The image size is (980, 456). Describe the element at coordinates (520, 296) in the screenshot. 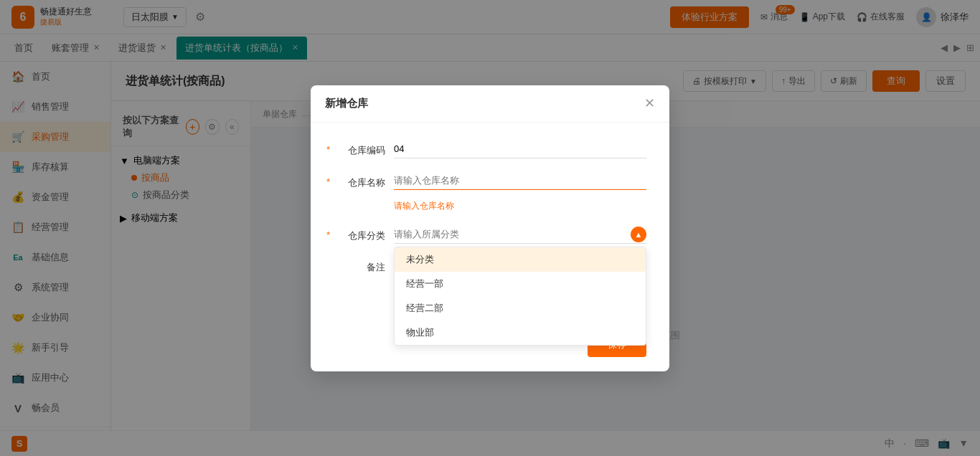

I see `category-dropdown-list: 未分类 经营一部 经营二部 物业部` at that location.